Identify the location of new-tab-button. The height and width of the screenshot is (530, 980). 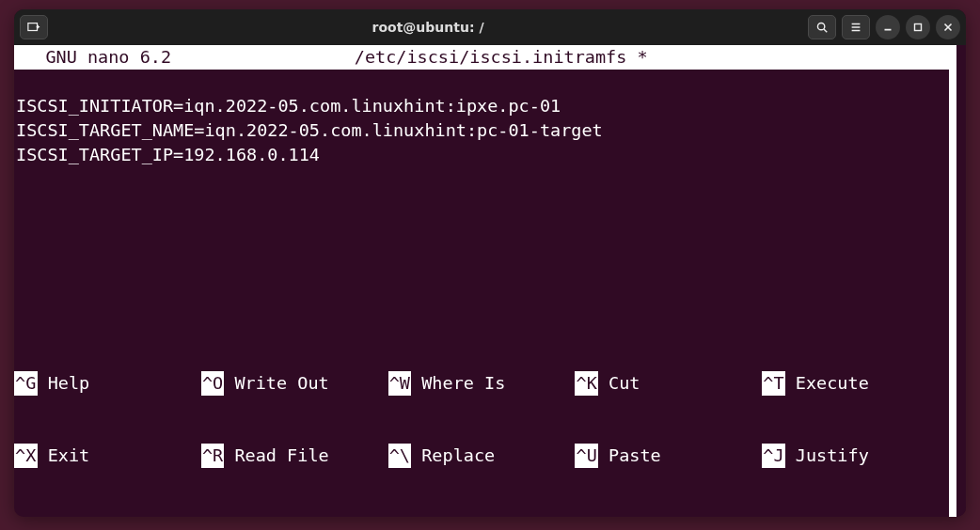
(34, 27).